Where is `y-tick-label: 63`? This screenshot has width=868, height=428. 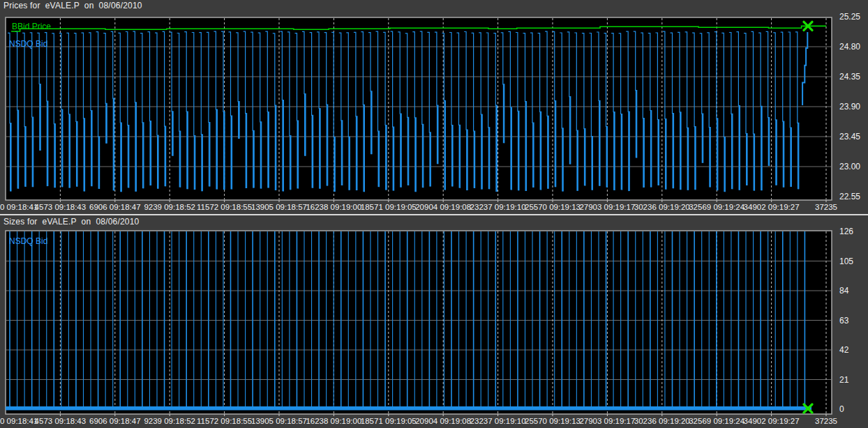
y-tick-label: 63 is located at coordinates (844, 321).